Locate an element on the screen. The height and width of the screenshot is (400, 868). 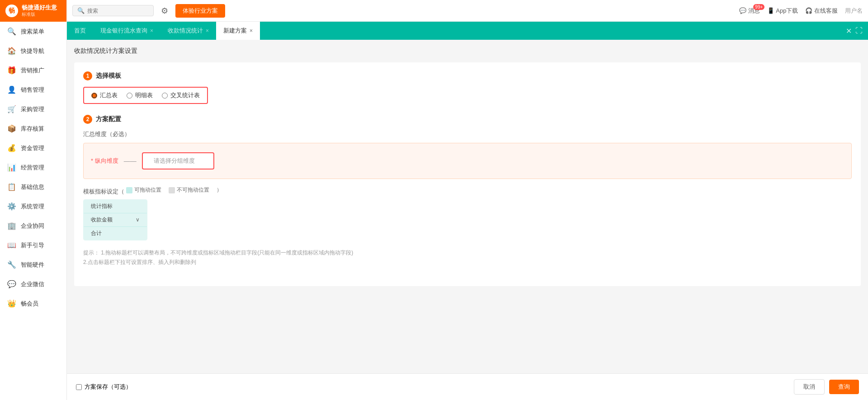
tab-close-receipt-stat: × is located at coordinates (207, 31).